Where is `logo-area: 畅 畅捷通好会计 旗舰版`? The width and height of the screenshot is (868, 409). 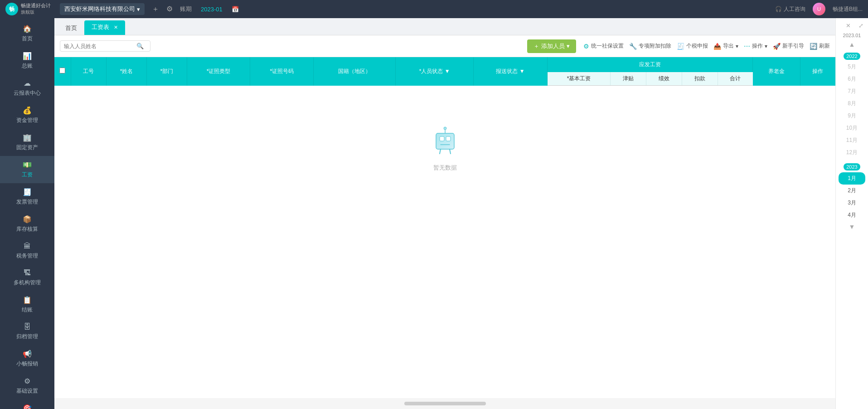 logo-area: 畅 畅捷通好会计 旗舰版 is located at coordinates (33, 9).